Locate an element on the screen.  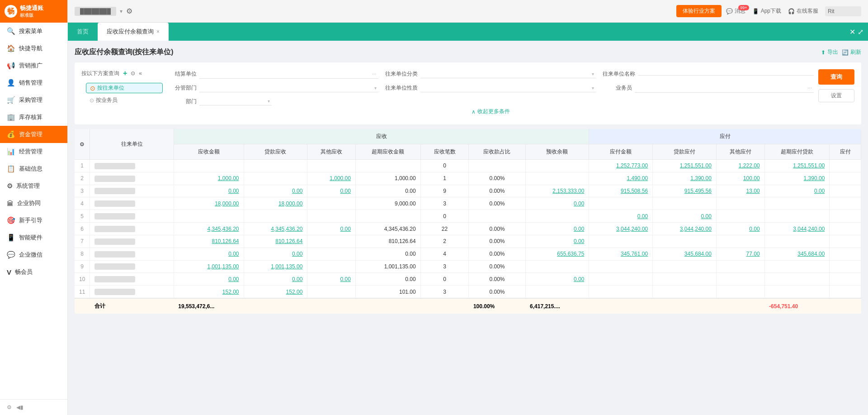
inventory-icon: 🏢 is located at coordinates (11, 117).